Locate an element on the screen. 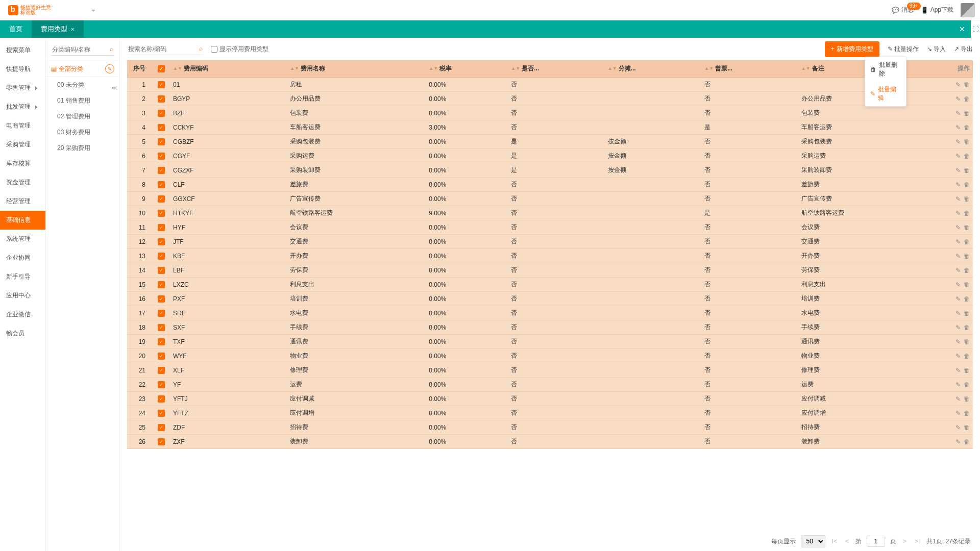 The height and width of the screenshot is (551, 980). sidebar-item: 企业微信 is located at coordinates (22, 314).